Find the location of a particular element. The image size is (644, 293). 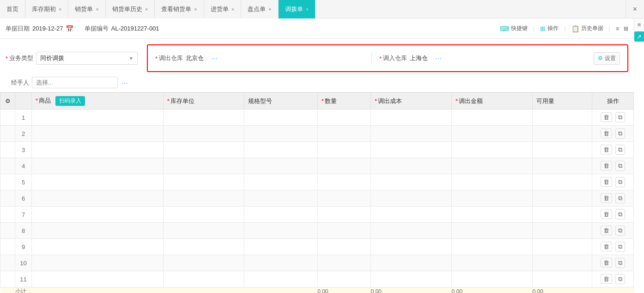

close-all-tabs-button: × is located at coordinates (635, 9).